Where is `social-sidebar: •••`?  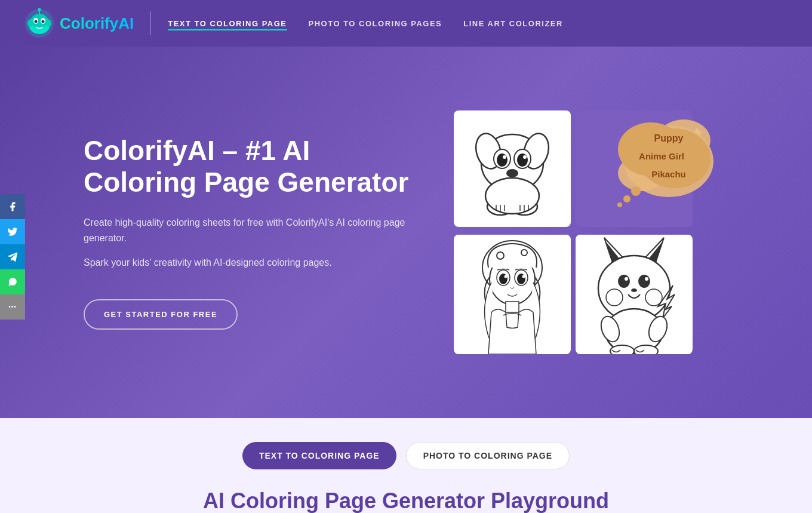 social-sidebar: ••• is located at coordinates (13, 257).